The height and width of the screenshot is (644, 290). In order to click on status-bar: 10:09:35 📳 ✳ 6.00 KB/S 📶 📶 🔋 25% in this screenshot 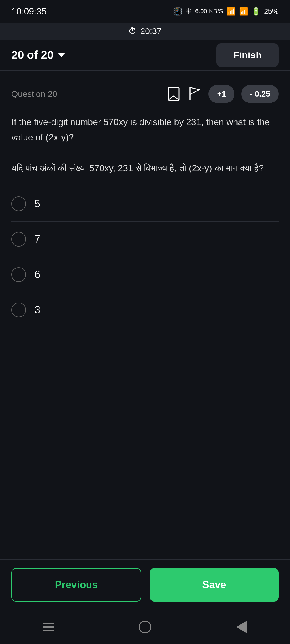, I will do `click(145, 11)`.